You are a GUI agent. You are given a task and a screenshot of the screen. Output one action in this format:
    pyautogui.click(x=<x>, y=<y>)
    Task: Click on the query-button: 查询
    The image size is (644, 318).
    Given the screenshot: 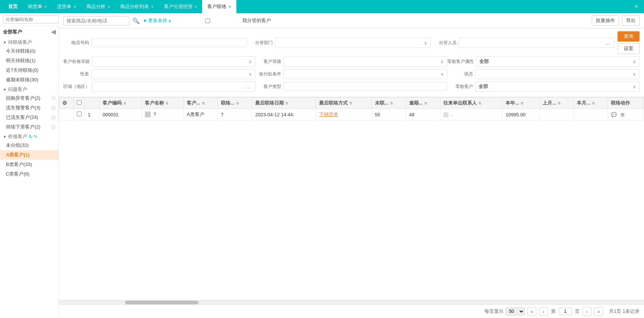 What is the action you would take?
    pyautogui.click(x=629, y=36)
    